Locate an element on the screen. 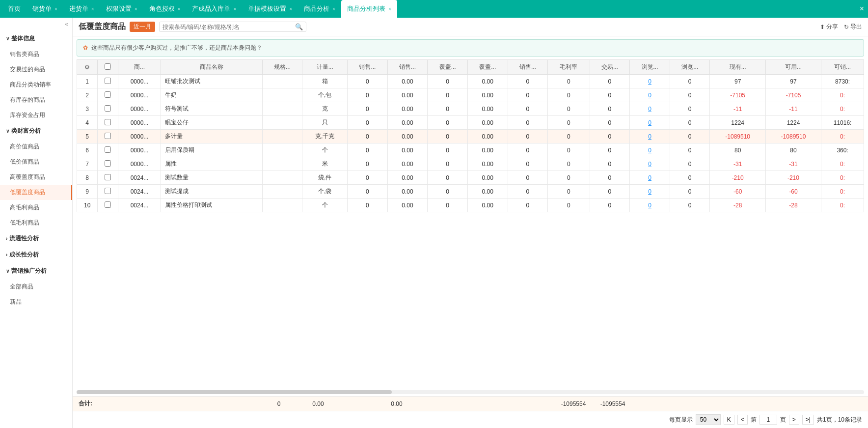 The image size is (868, 428). sidebar-item-high-value: 高价值商品 is located at coordinates (36, 146).